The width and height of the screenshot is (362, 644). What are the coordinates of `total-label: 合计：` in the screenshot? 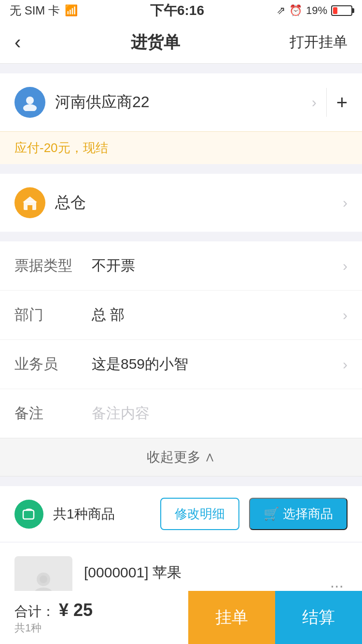 It's located at (35, 612).